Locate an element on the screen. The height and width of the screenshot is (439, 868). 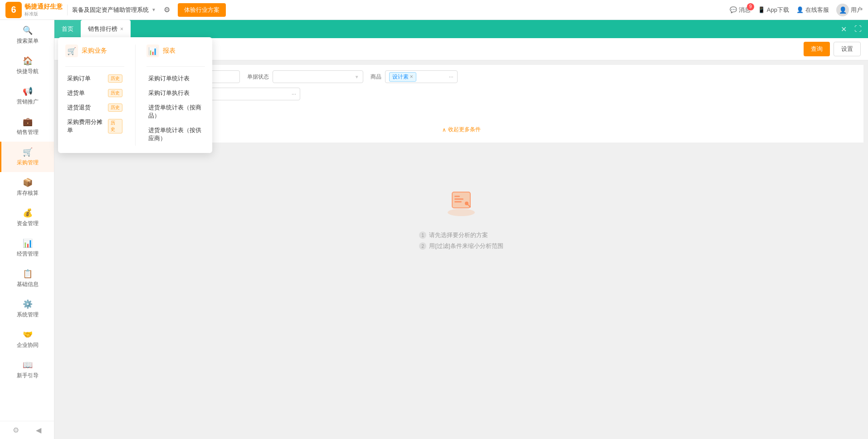
filter-goods-label: 商品 is located at coordinates (376, 77).